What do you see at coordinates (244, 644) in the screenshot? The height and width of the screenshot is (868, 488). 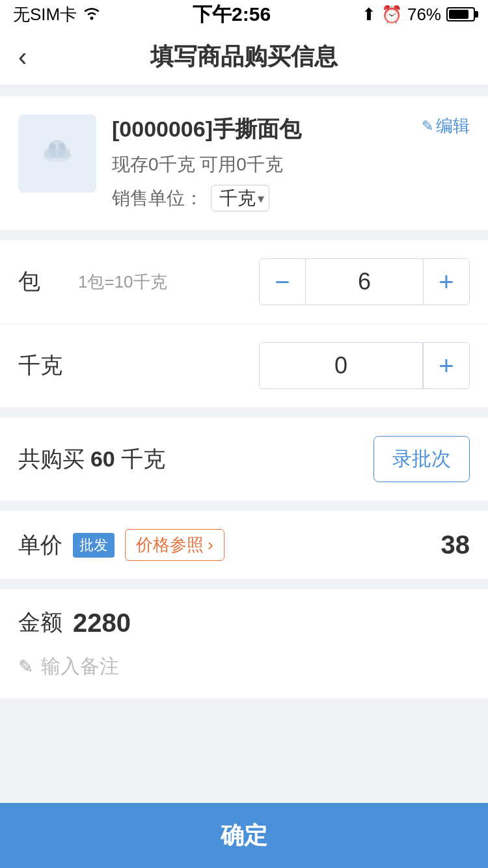 I see `amount-section: 金额 2280 ✎ 输入备注` at bounding box center [244, 644].